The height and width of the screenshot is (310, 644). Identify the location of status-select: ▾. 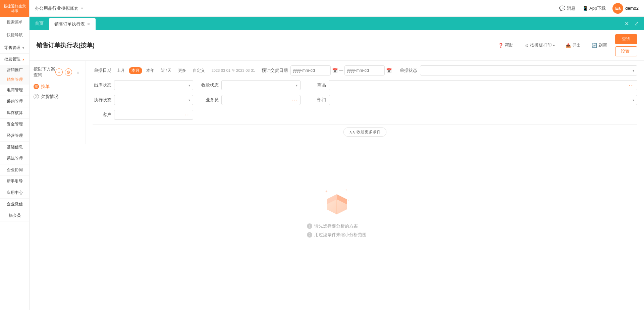
(529, 70).